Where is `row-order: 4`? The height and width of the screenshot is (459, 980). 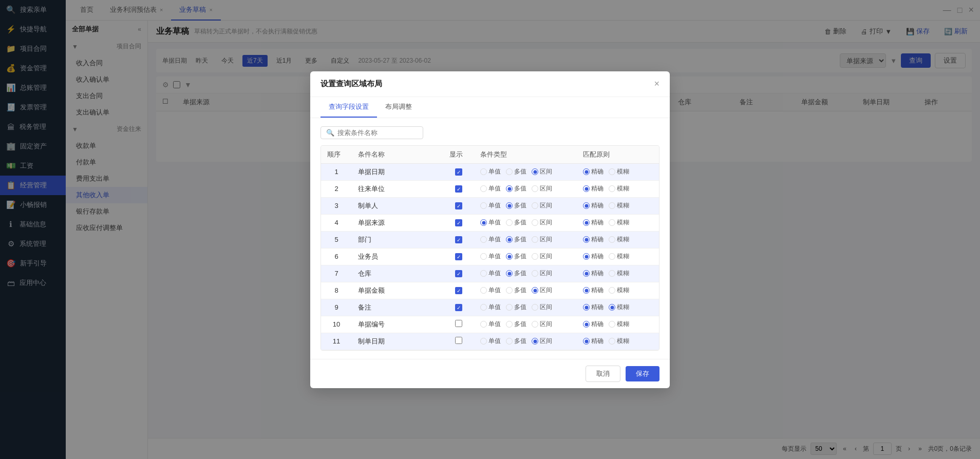
row-order: 4 is located at coordinates (336, 223).